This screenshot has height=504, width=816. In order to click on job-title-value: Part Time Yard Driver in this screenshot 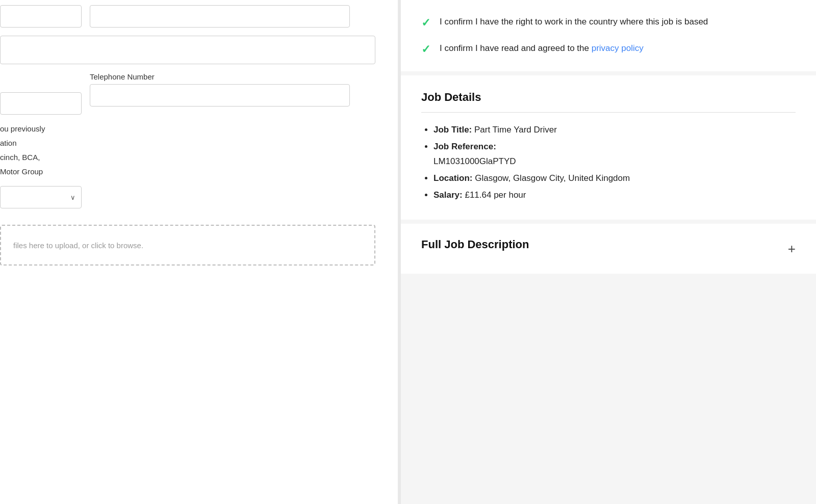, I will do `click(516, 129)`.